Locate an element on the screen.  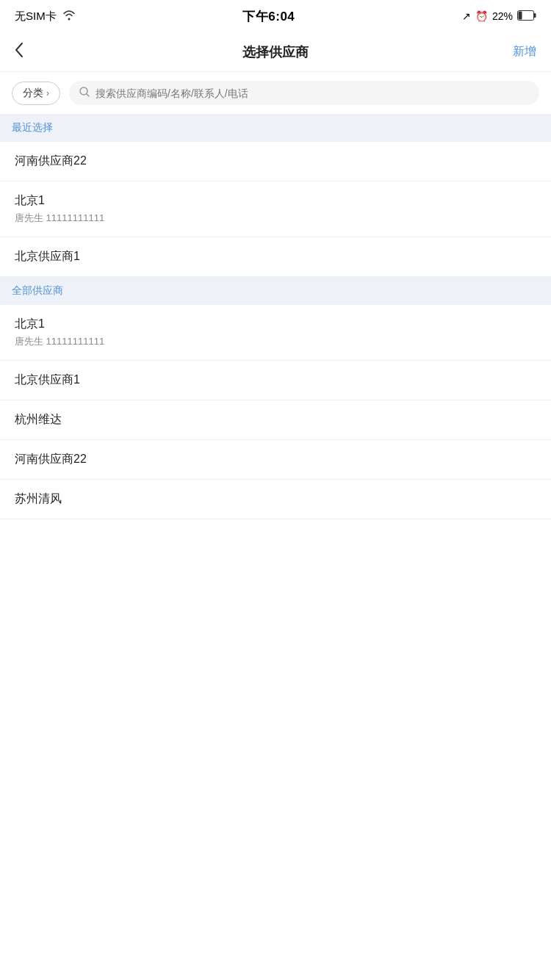
search-input is located at coordinates (312, 93).